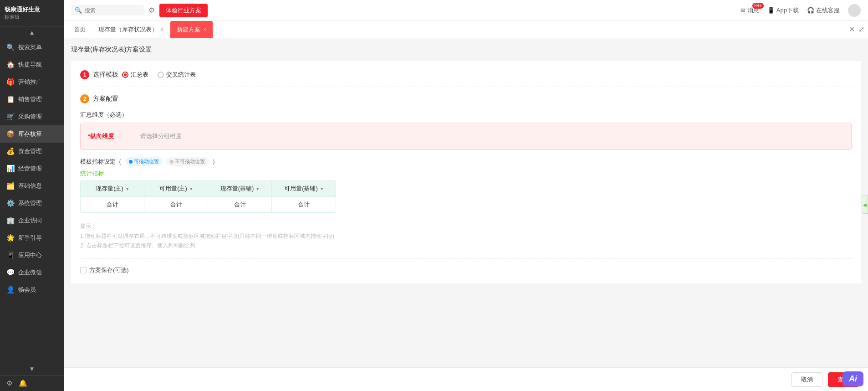  I want to click on stats-section: 统计指标 现存量(主) ▾ 可用量(主), so click(466, 192).